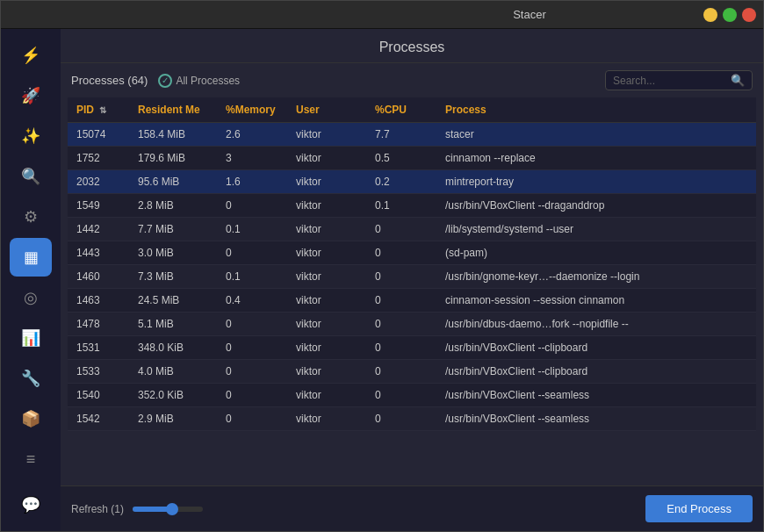 This screenshot has height=532, width=764. Describe the element at coordinates (173, 277) in the screenshot. I see `cell-memory: 7.3 MiB` at that location.